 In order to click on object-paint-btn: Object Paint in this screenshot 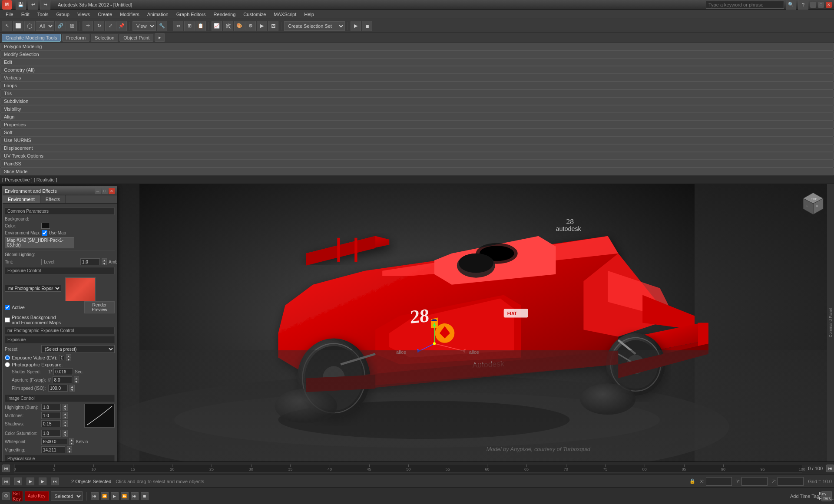, I will do `click(136, 38)`.